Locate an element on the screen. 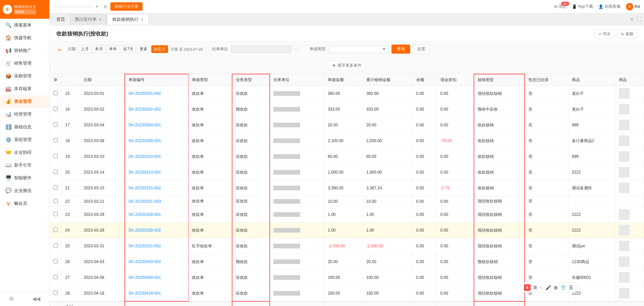 The image size is (644, 306). sidebar-item-system: ⚙️ 系统管理 is located at coordinates (25, 140).